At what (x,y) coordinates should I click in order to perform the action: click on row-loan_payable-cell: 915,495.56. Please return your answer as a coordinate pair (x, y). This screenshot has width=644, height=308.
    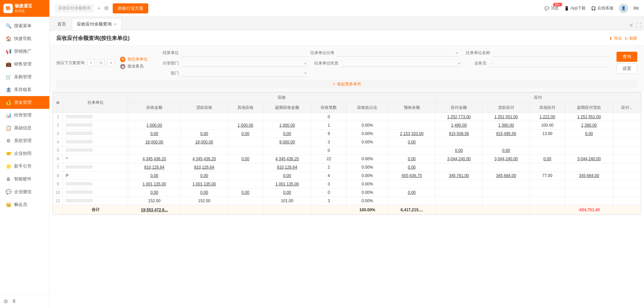
    Looking at the image, I should click on (506, 134).